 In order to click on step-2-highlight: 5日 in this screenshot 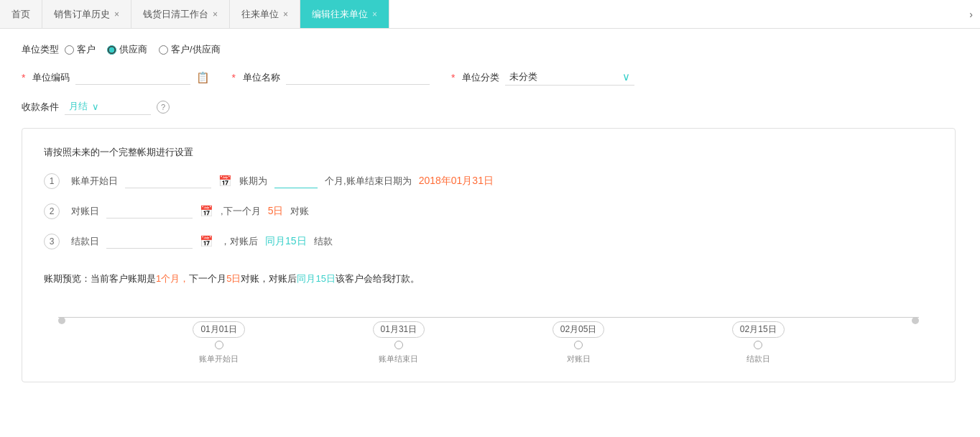, I will do `click(276, 211)`.